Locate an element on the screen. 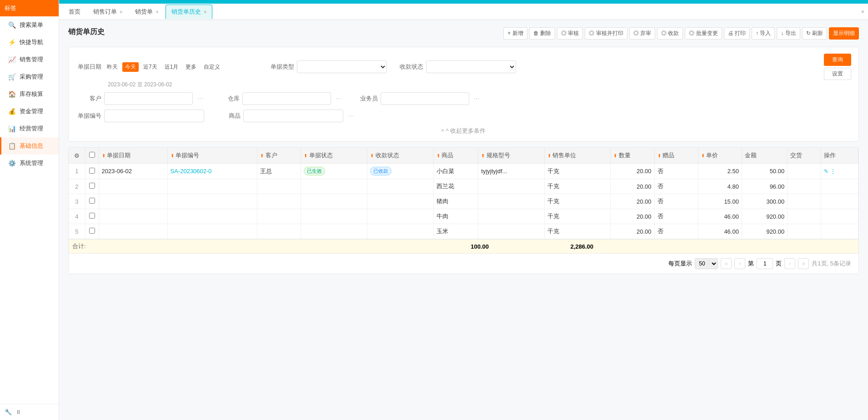  row-payment-status is located at coordinates (400, 186).